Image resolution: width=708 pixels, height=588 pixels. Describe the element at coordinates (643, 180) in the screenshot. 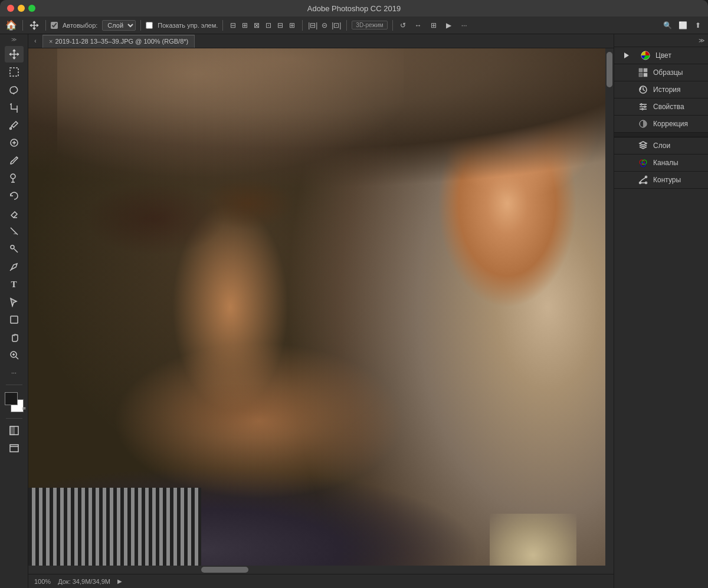

I see `paths-icon` at that location.